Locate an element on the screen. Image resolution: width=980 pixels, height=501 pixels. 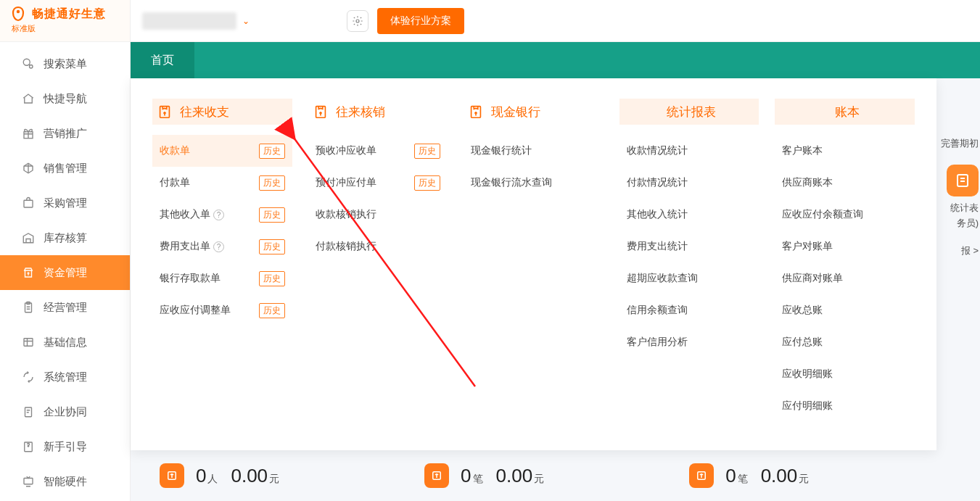
sidebar-item-label: 企业协同 is located at coordinates (65, 412).